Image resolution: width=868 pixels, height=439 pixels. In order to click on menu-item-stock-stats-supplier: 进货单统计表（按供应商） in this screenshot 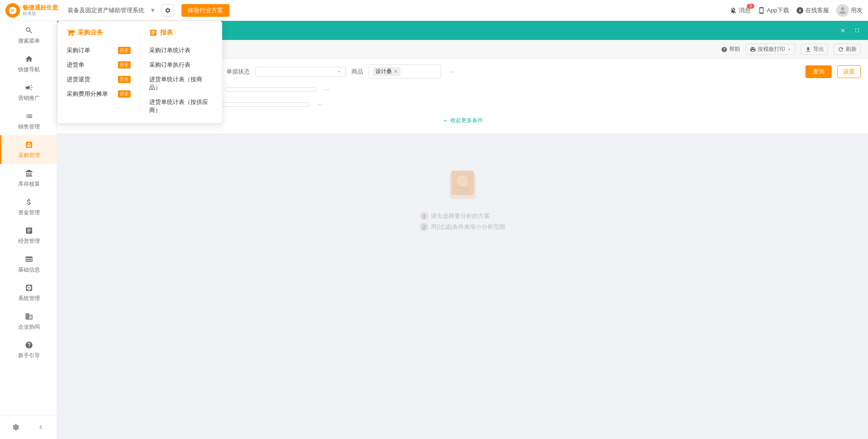, I will do `click(181, 106)`.